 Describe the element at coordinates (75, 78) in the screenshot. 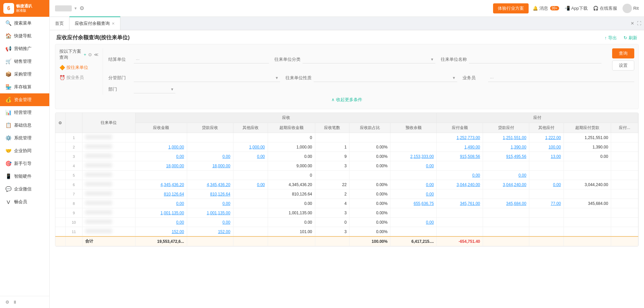

I see `scheme-staff-label: 按业务员` at that location.